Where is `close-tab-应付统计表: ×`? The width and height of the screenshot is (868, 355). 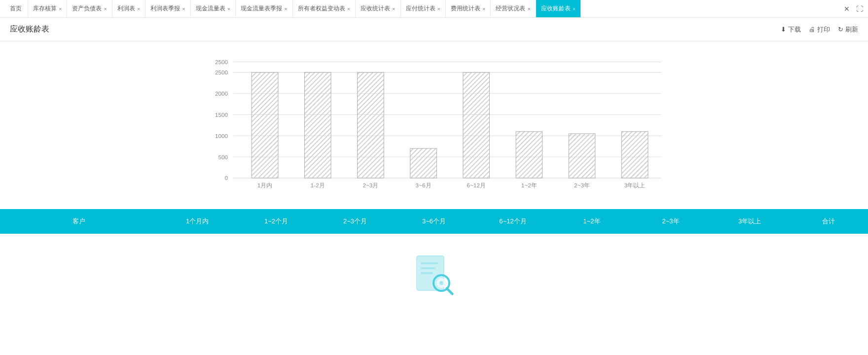 close-tab-应付统计表: × is located at coordinates (439, 9).